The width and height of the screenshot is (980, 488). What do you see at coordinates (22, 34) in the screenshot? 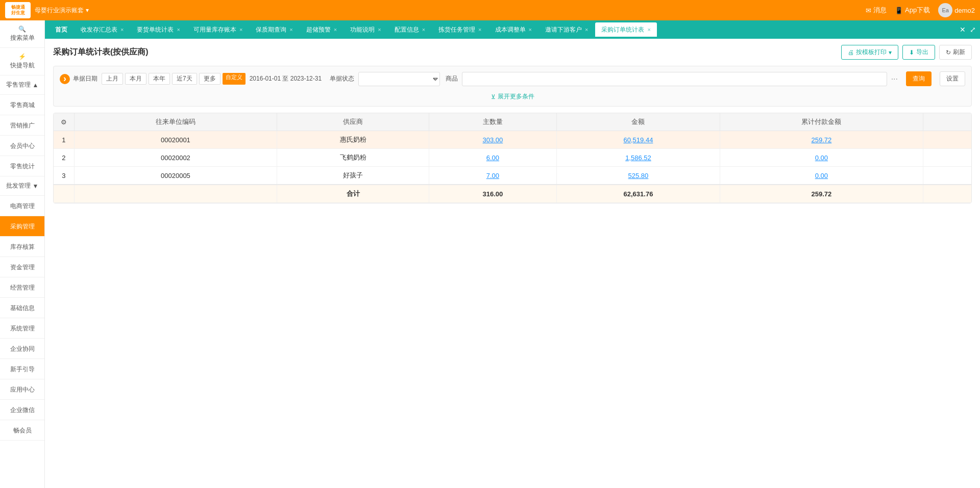
I see `sidebar-item-search: 🔍 搜索菜单` at bounding box center [22, 34].